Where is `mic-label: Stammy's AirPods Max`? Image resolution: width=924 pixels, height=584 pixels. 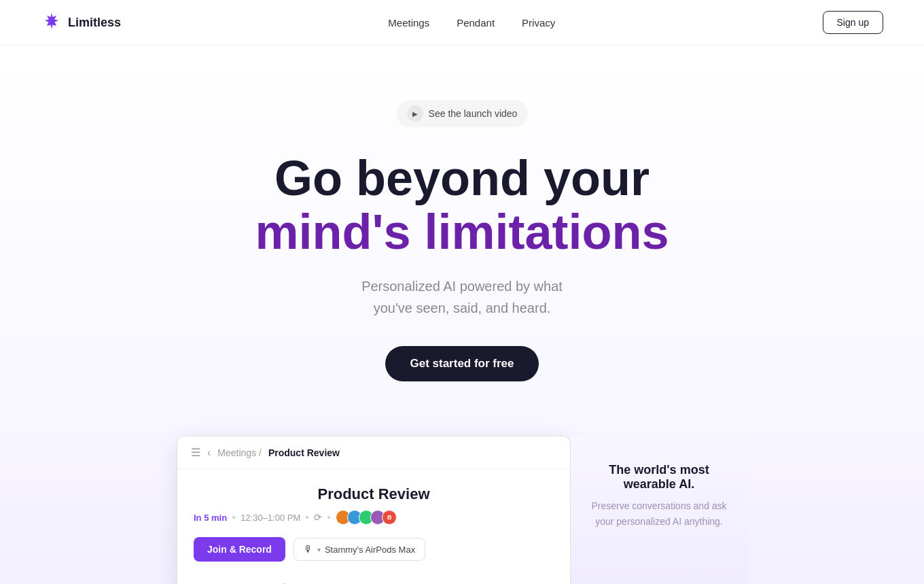 mic-label: Stammy's AirPods Max is located at coordinates (370, 549).